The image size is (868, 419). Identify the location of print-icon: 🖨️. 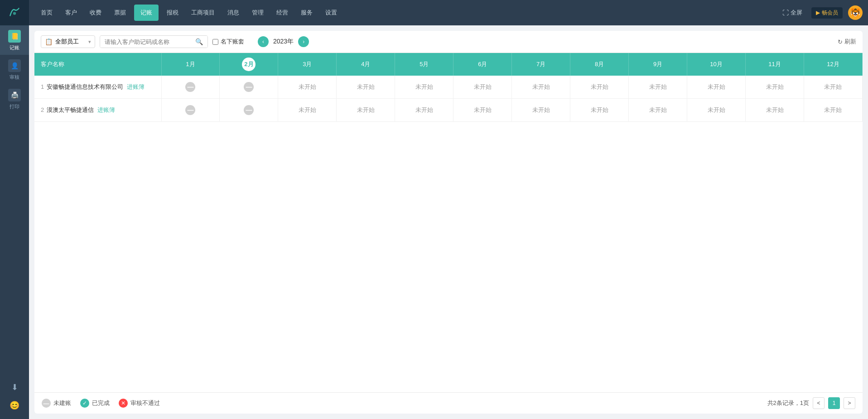
(14, 95).